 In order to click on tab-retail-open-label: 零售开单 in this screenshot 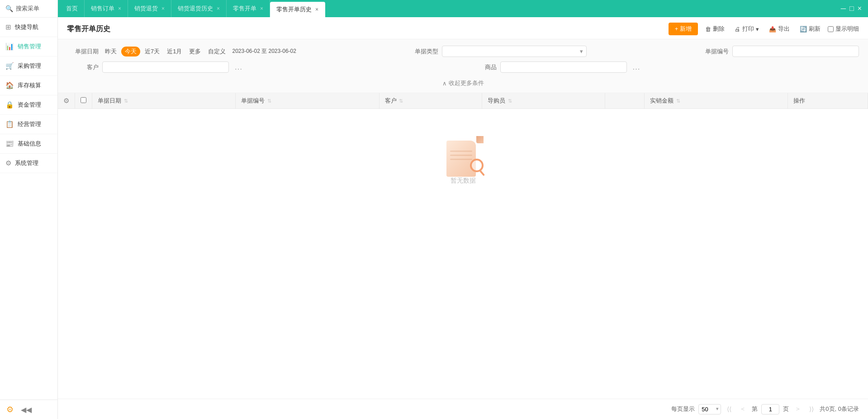, I will do `click(245, 9)`.